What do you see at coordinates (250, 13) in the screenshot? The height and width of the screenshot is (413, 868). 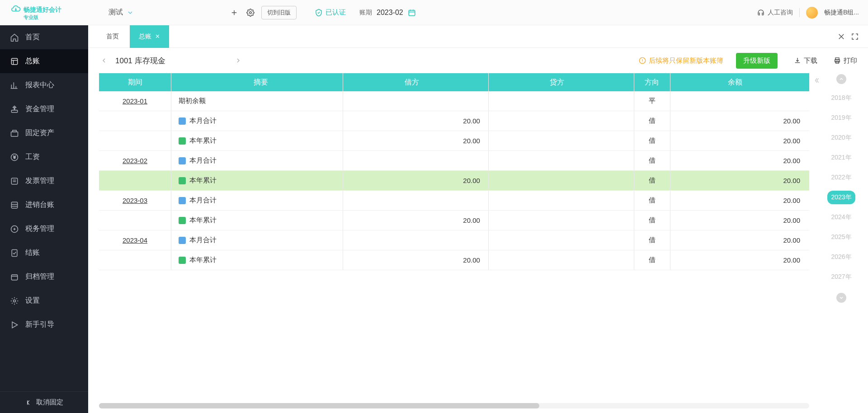 I see `settings-button` at bounding box center [250, 13].